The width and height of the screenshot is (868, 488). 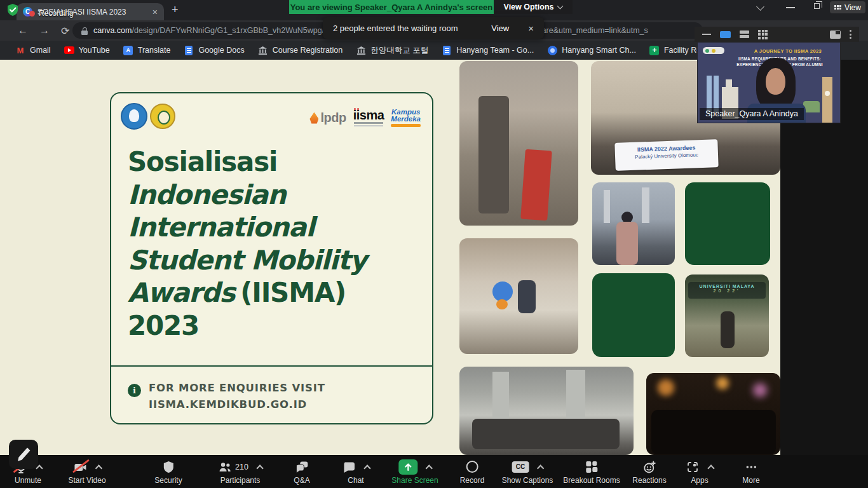 I want to click on more-button: More, so click(x=751, y=471).